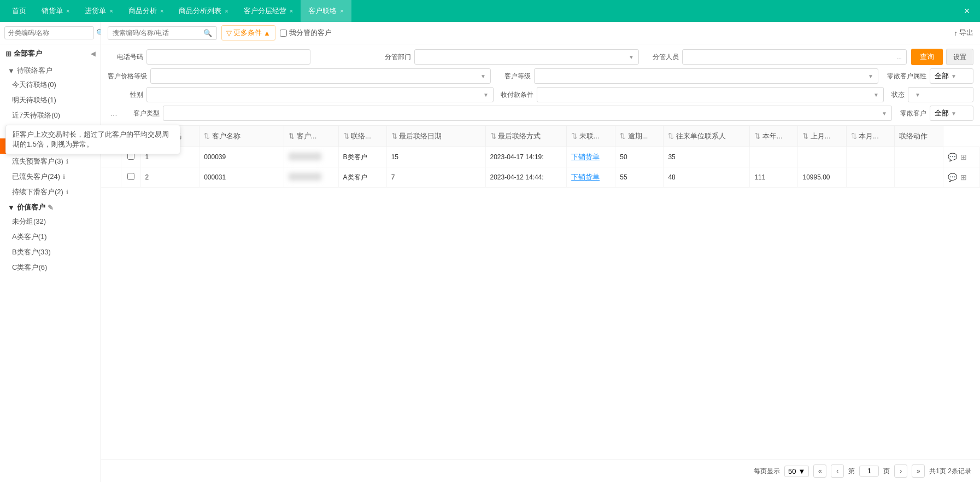 The height and width of the screenshot is (482, 980). Describe the element at coordinates (342, 11) in the screenshot. I see `close-customer-contact-icon: ×` at that location.